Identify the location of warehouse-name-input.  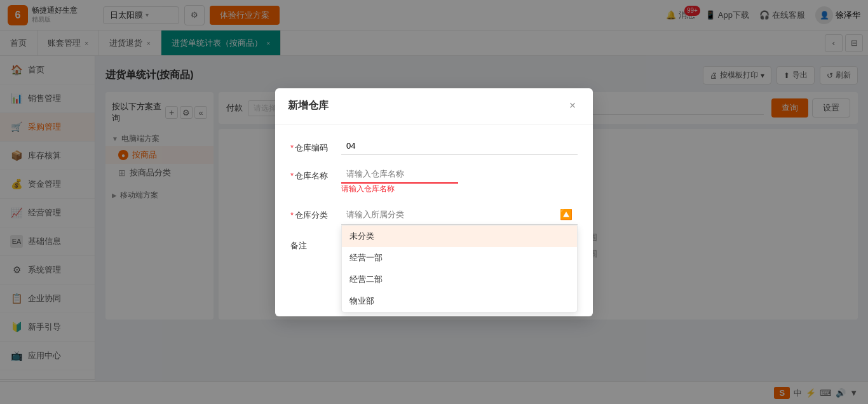
(400, 174).